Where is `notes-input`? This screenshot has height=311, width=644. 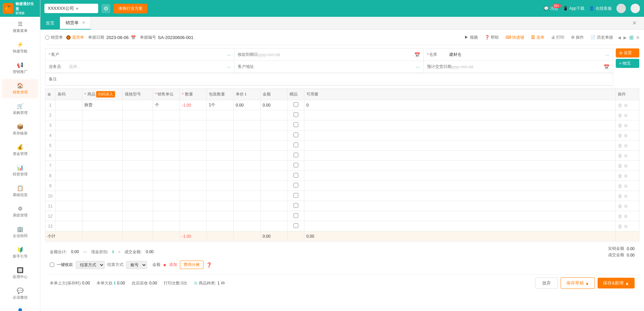 notes-input is located at coordinates (339, 79).